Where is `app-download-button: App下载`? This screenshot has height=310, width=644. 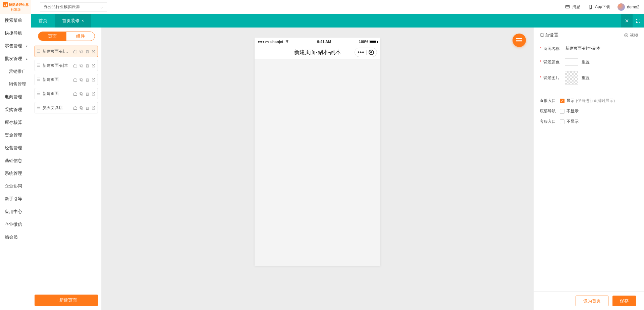 app-download-button: App下载 is located at coordinates (599, 7).